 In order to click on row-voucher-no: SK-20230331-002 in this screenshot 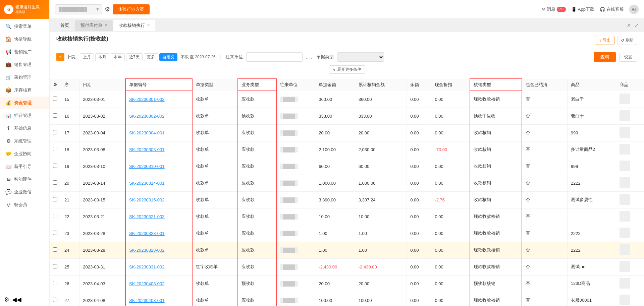, I will do `click(159, 267)`.